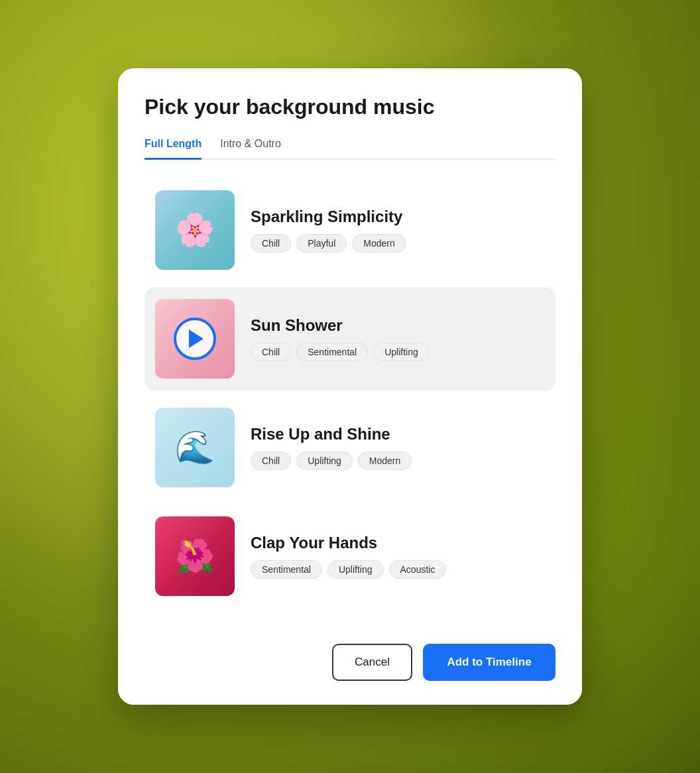  Describe the element at coordinates (398, 326) in the screenshot. I see `track-name-sun-shower: Sun Shower` at that location.